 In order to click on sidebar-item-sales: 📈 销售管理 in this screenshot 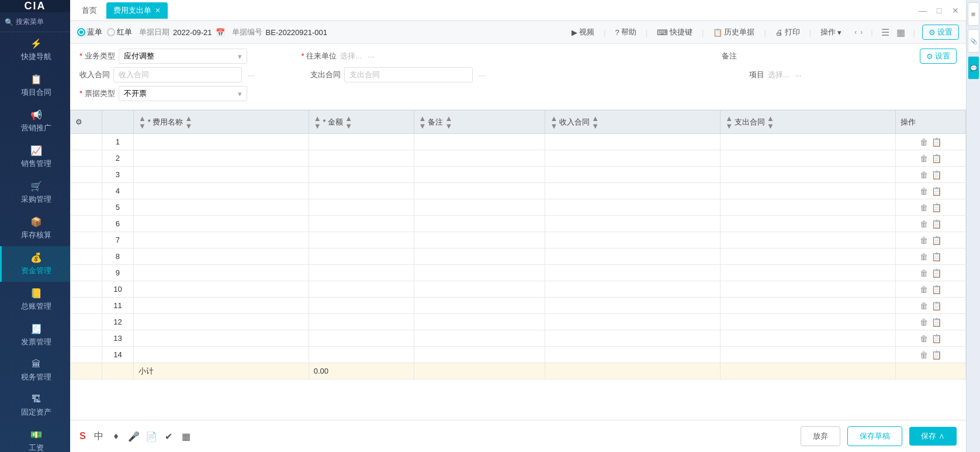, I will do `click(35, 157)`.